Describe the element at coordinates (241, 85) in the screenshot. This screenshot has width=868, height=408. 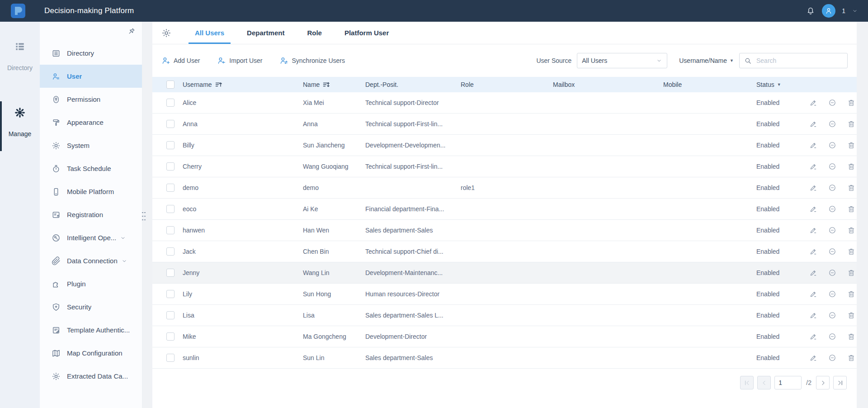
I see `column-header-username: Username` at that location.